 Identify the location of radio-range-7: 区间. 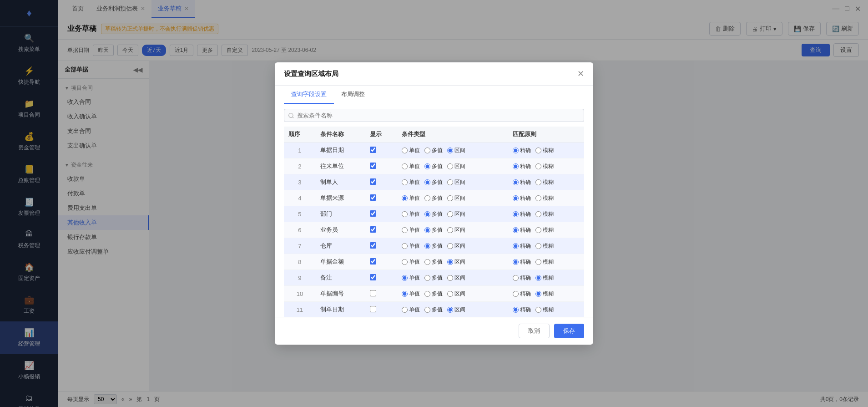
(456, 246).